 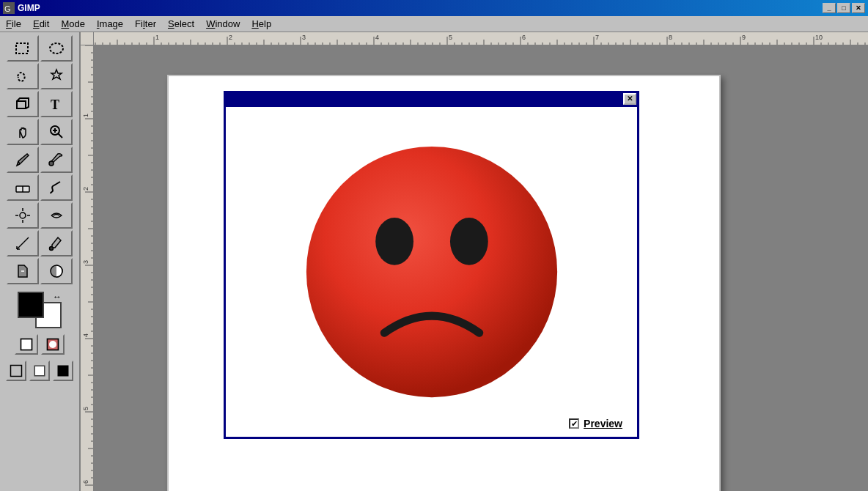 What do you see at coordinates (57, 297) in the screenshot?
I see `swap-colors-icon: ↔` at bounding box center [57, 297].